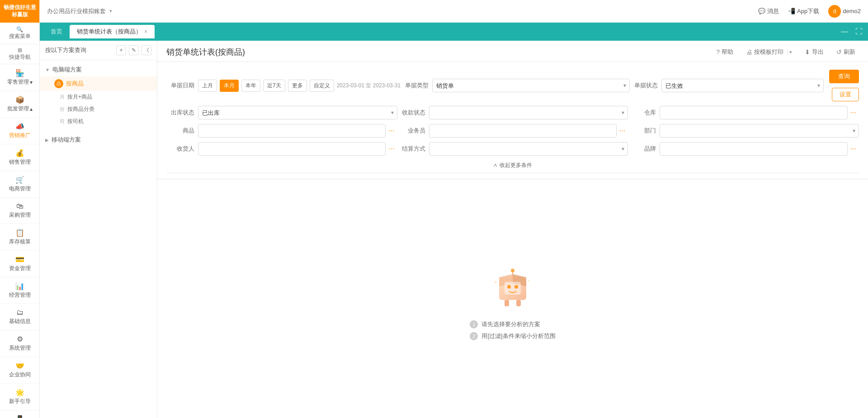 The height and width of the screenshot is (418, 868). I want to click on sidebar-item-finance: 💳 资金管理, so click(20, 264).